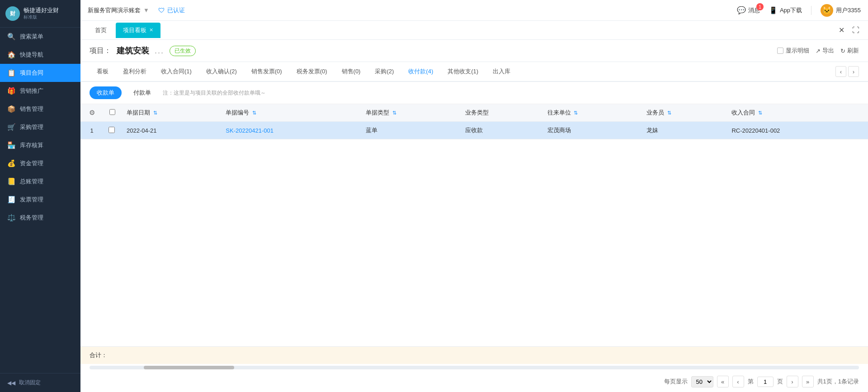 The height and width of the screenshot is (392, 868). I want to click on col-salesman: 业务员 ⇅, so click(684, 113).